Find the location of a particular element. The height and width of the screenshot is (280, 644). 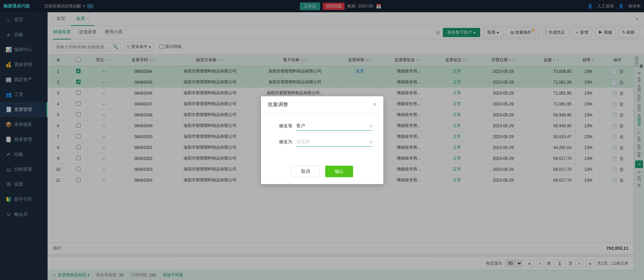

modal-footer: 取消 确认 is located at coordinates (322, 173).